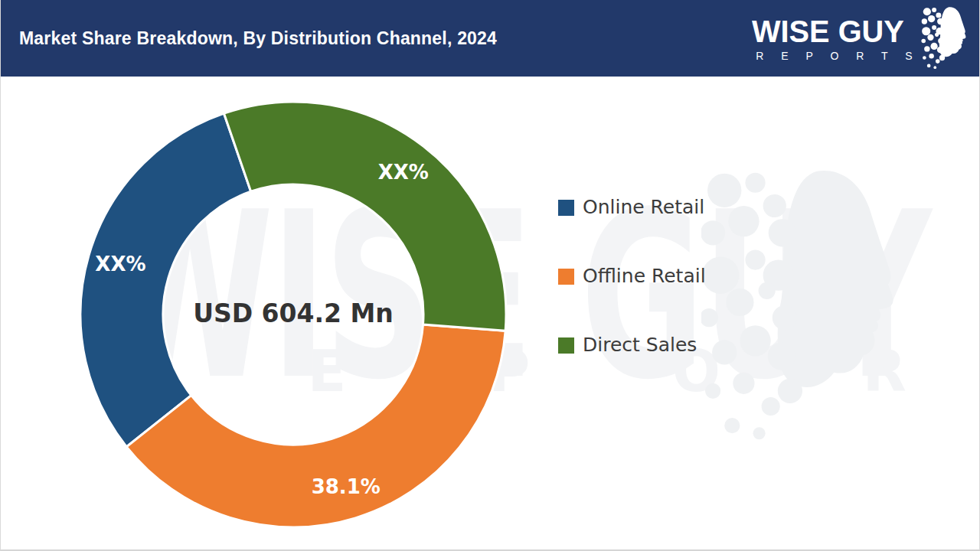 The height and width of the screenshot is (551, 980). Describe the element at coordinates (258, 38) in the screenshot. I see `page-title: Market Share Breakdown, By Distribution …` at that location.